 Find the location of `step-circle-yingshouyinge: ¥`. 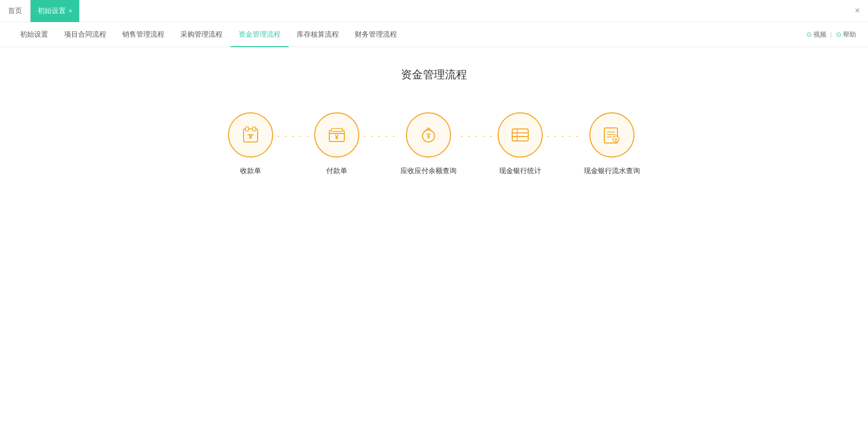

step-circle-yingshouyinge: ¥ is located at coordinates (428, 135).